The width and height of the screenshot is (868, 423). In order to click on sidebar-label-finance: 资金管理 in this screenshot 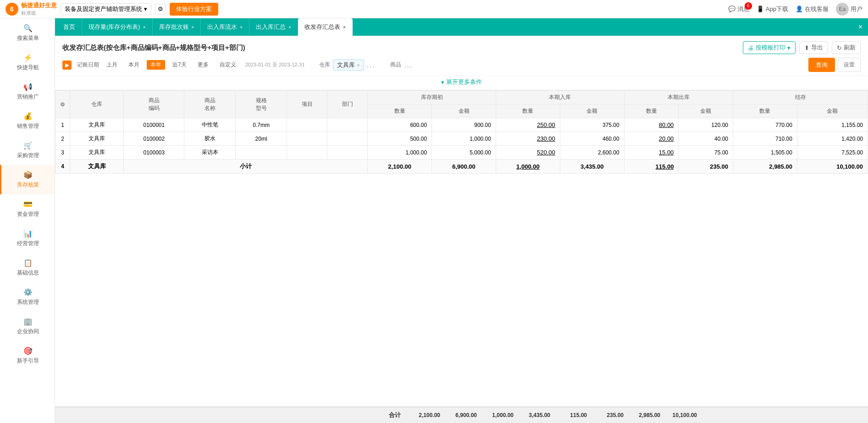, I will do `click(28, 214)`.